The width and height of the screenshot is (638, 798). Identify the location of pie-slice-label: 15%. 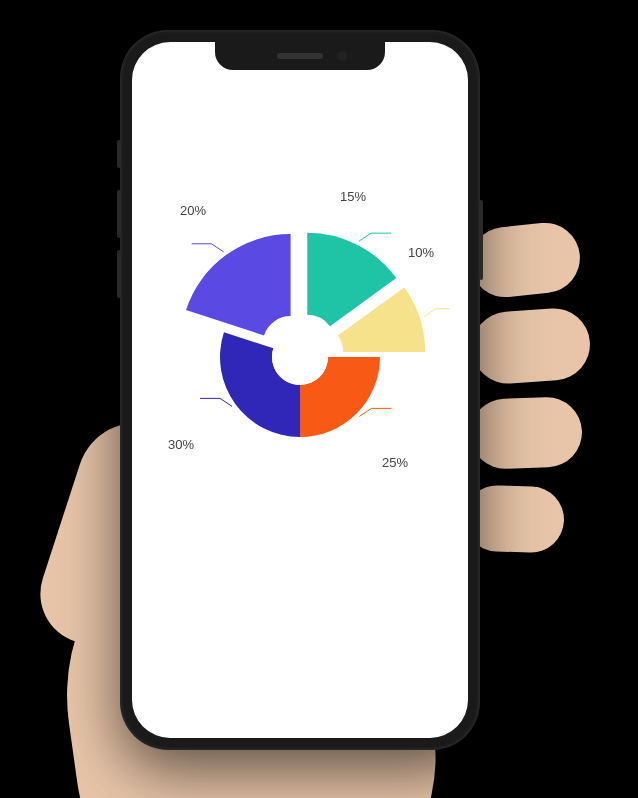
(353, 196).